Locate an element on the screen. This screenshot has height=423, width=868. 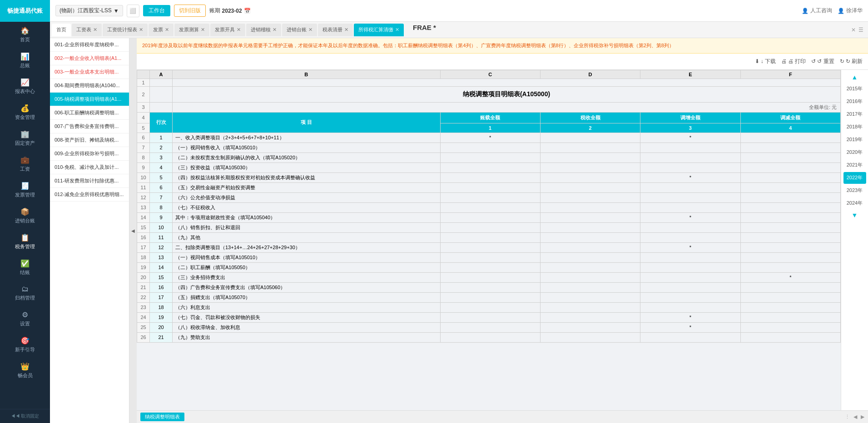
year-item-2015年: 2015年 is located at coordinates (855, 89).